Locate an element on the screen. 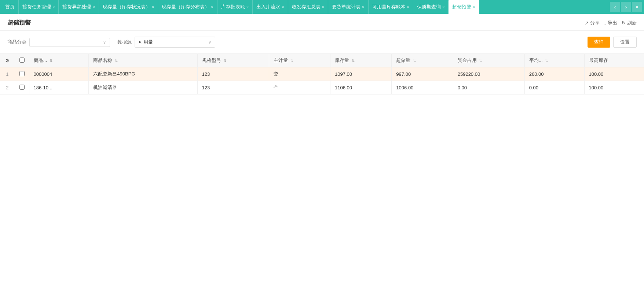 This screenshot has height=293, width=644. col-overstock-label: 超储量 is located at coordinates (403, 60).